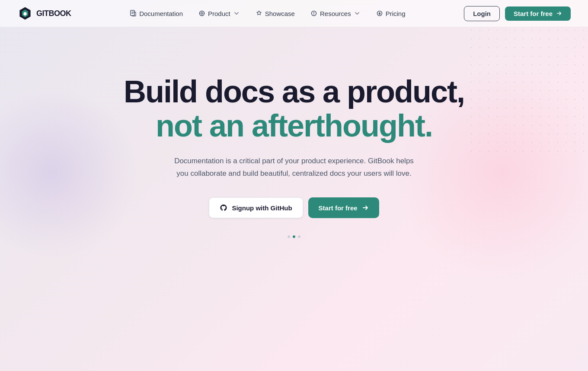 The image size is (588, 371). What do you see at coordinates (161, 14) in the screenshot?
I see `nav-documentation-label: Documentation` at bounding box center [161, 14].